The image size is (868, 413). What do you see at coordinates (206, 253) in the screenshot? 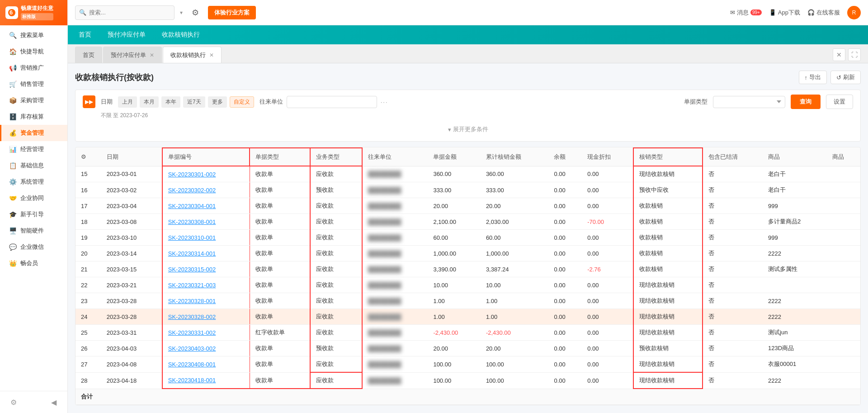
I see `cell-voucher-no: SK-20230314-001` at bounding box center [206, 253].